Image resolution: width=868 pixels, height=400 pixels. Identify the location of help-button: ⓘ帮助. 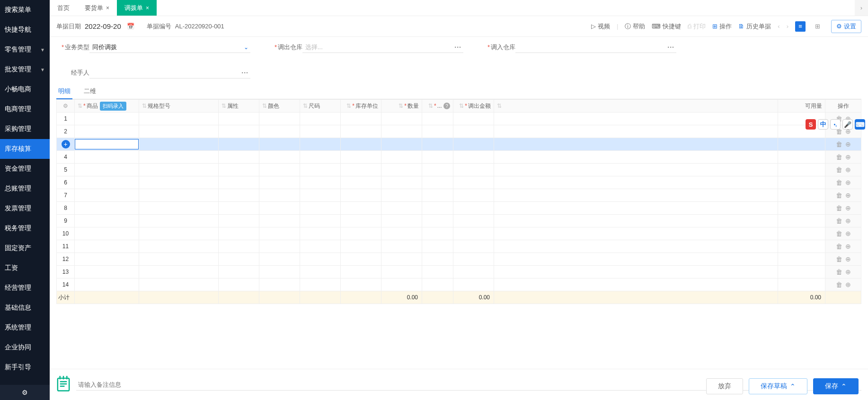
(635, 26).